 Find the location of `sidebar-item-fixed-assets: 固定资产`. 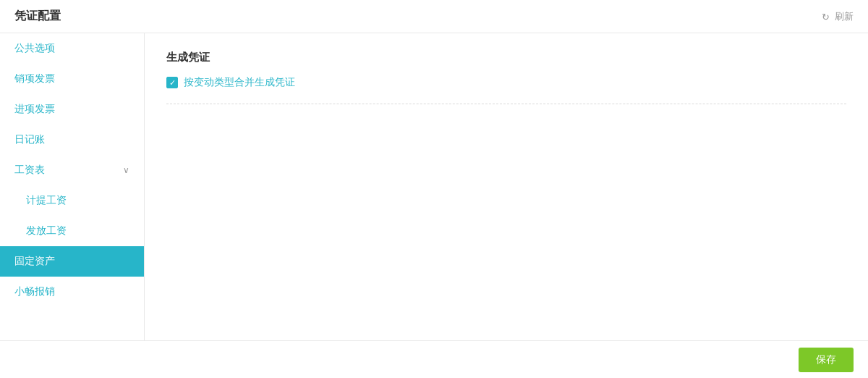

sidebar-item-fixed-assets: 固定资产 is located at coordinates (72, 261).